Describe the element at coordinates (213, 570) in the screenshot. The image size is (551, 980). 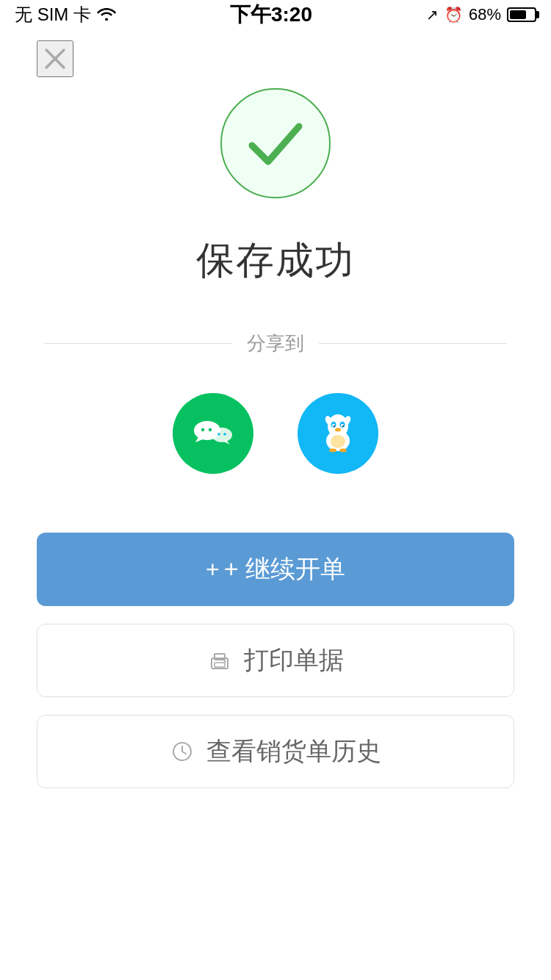
I see `plus-icon: +` at that location.